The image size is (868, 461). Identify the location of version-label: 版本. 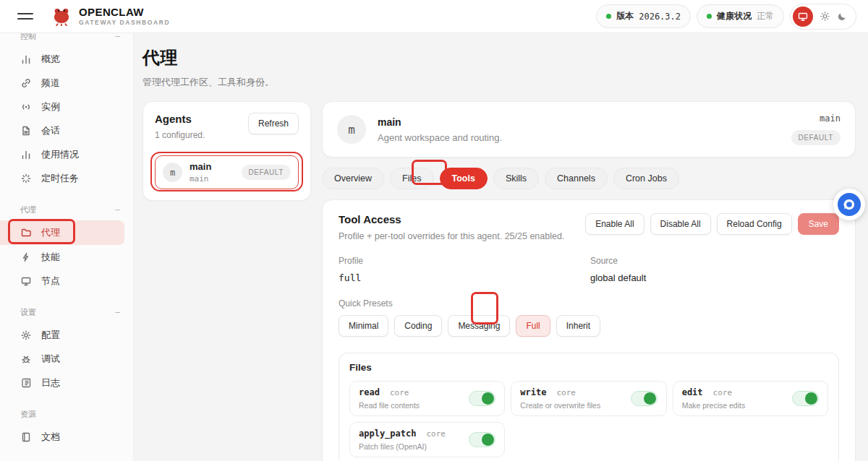
(625, 16).